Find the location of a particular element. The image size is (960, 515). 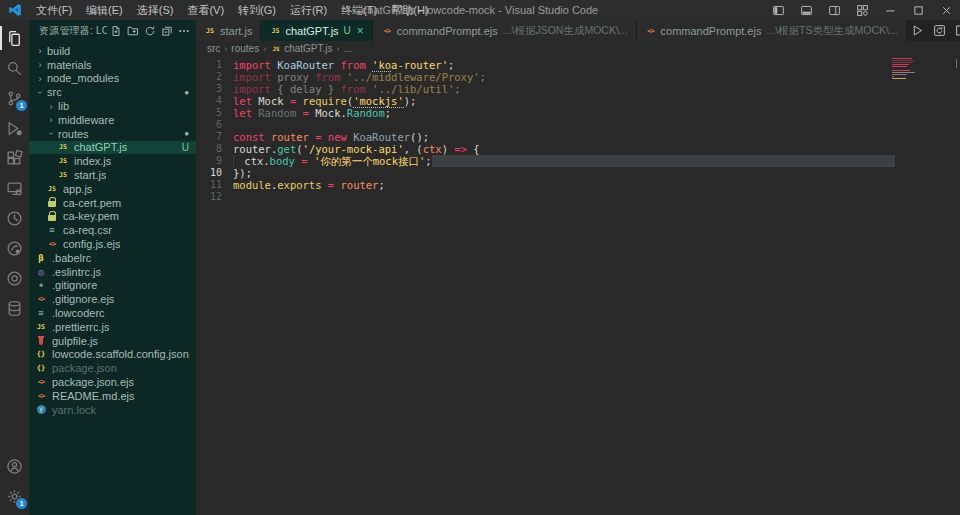

tree-folder-lib: ›lib is located at coordinates (112, 106).